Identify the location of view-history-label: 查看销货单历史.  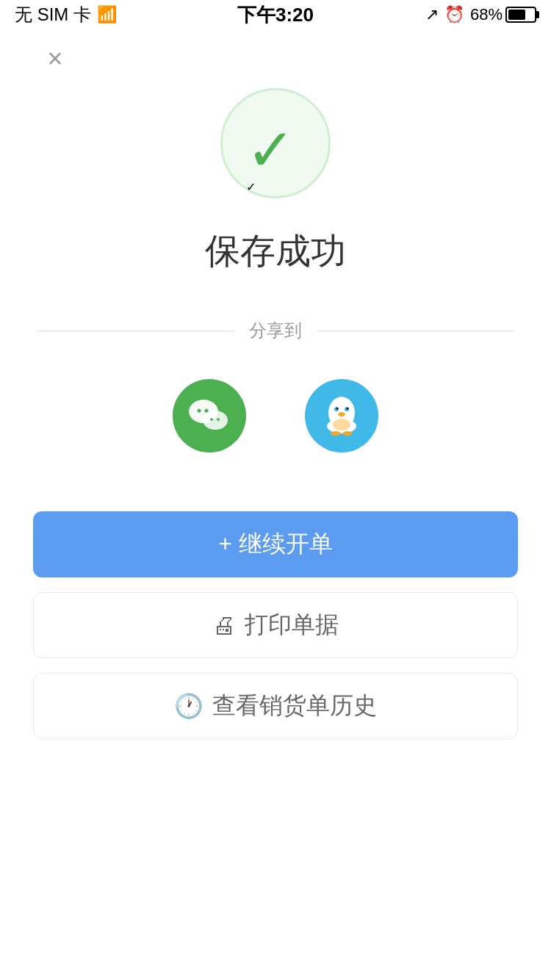
(295, 706).